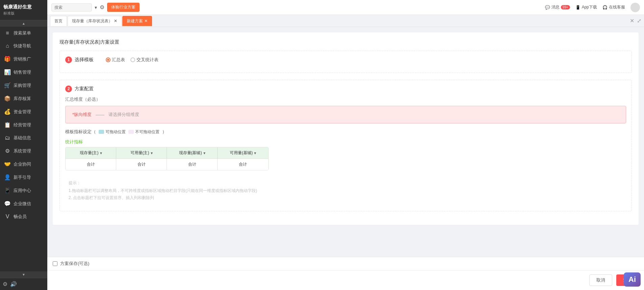 This screenshot has width=644, height=290. I want to click on dimension-required-label: *纵向维度, so click(82, 115).